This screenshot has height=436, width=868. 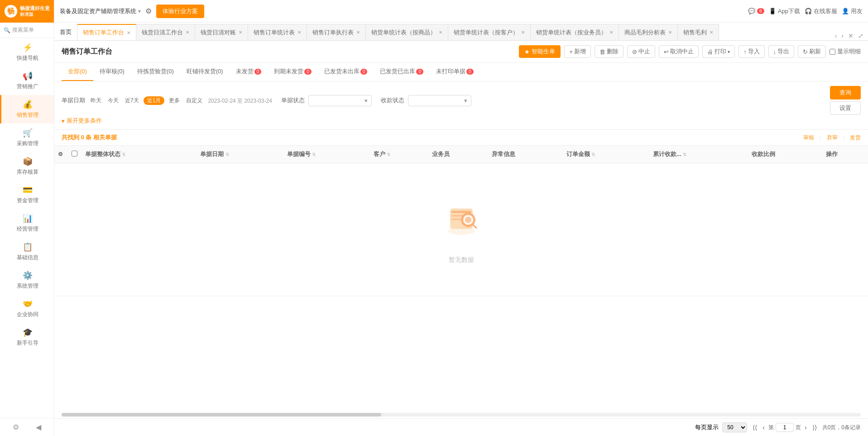 I want to click on delete-button: 🗑 删除, so click(x=609, y=52).